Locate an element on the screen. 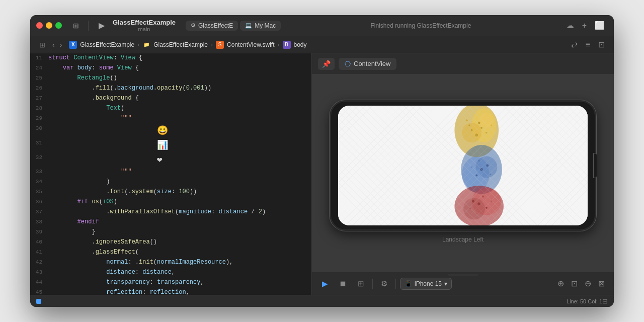  iphone-screen is located at coordinates (463, 166).